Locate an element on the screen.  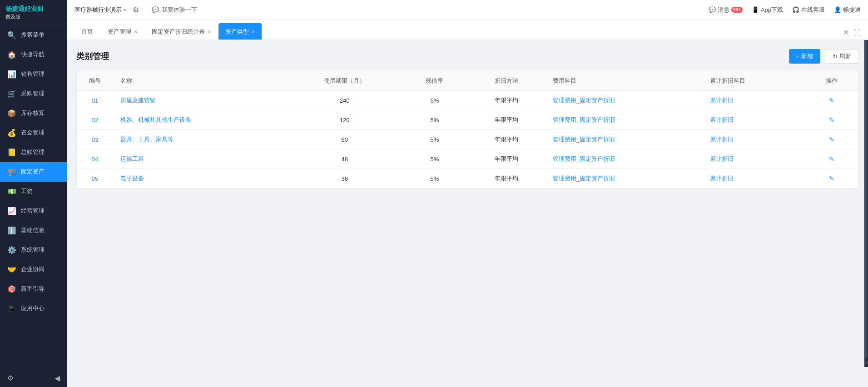
cell-id: 05 is located at coordinates (95, 179).